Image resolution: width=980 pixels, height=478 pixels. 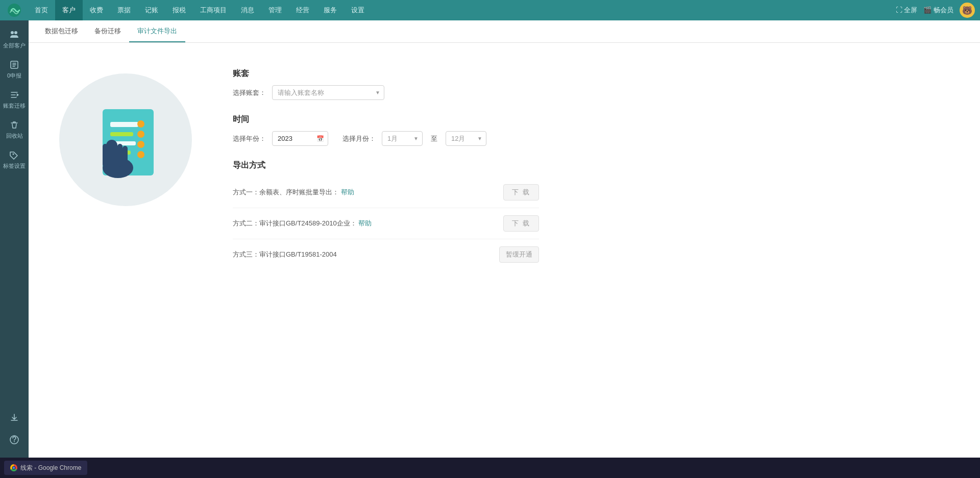 I want to click on logo, so click(x=14, y=10).